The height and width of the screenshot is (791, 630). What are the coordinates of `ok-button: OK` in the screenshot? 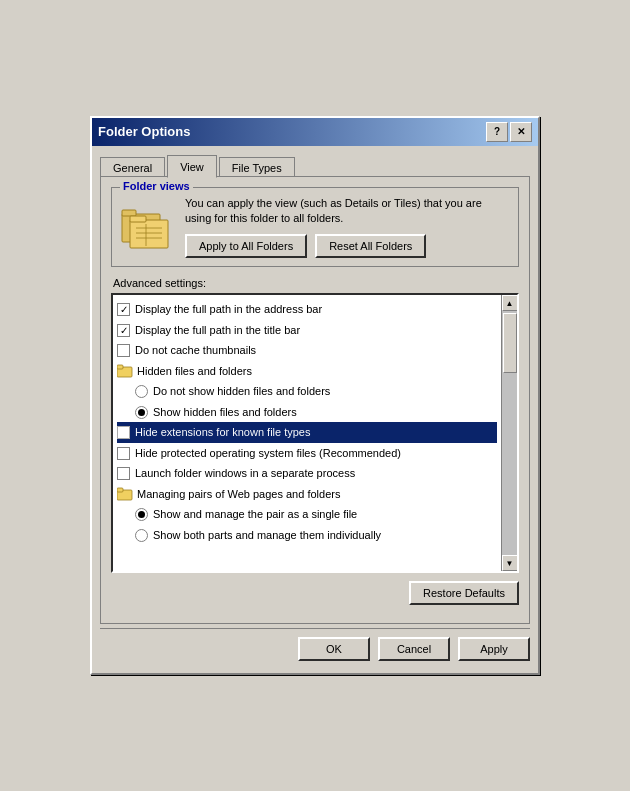 It's located at (334, 649).